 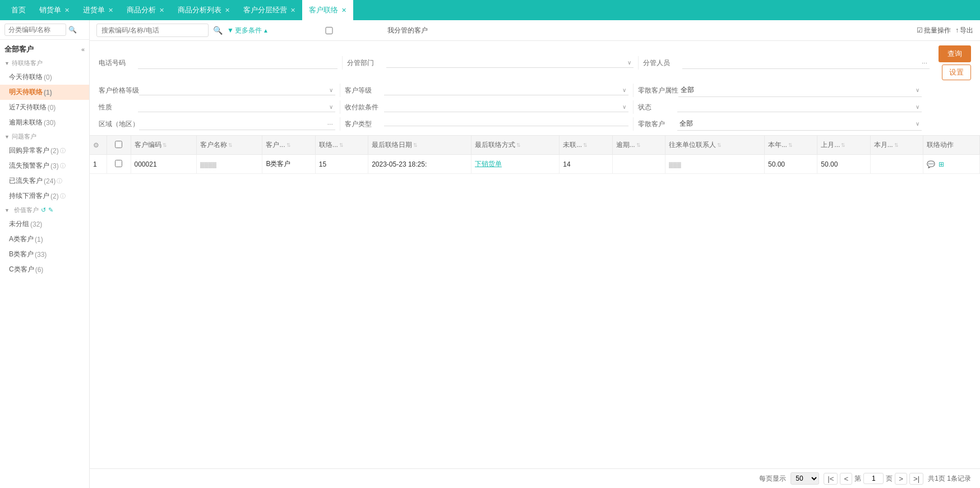 What do you see at coordinates (955, 54) in the screenshot?
I see `query-button: 查询` at bounding box center [955, 54].